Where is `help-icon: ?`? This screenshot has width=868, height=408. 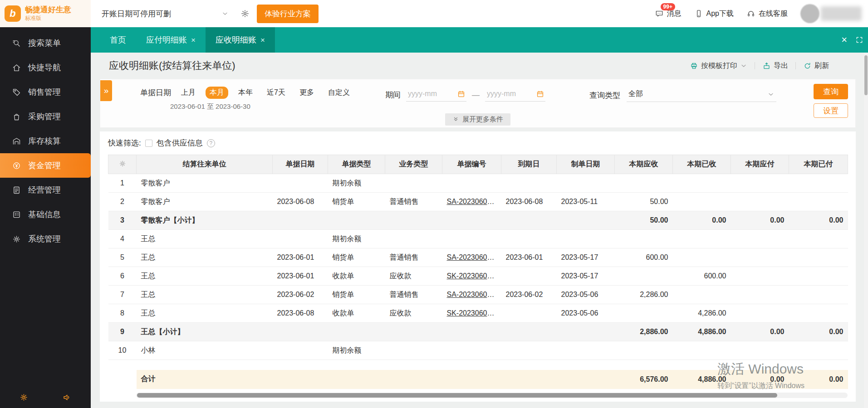
help-icon: ? is located at coordinates (211, 143).